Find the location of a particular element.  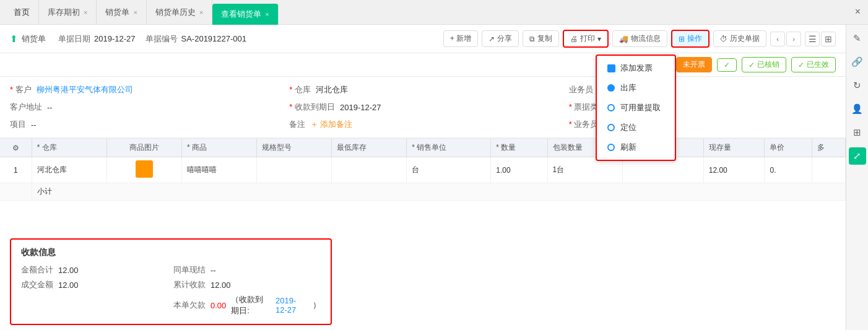

close-sales-tab: × is located at coordinates (135, 12).